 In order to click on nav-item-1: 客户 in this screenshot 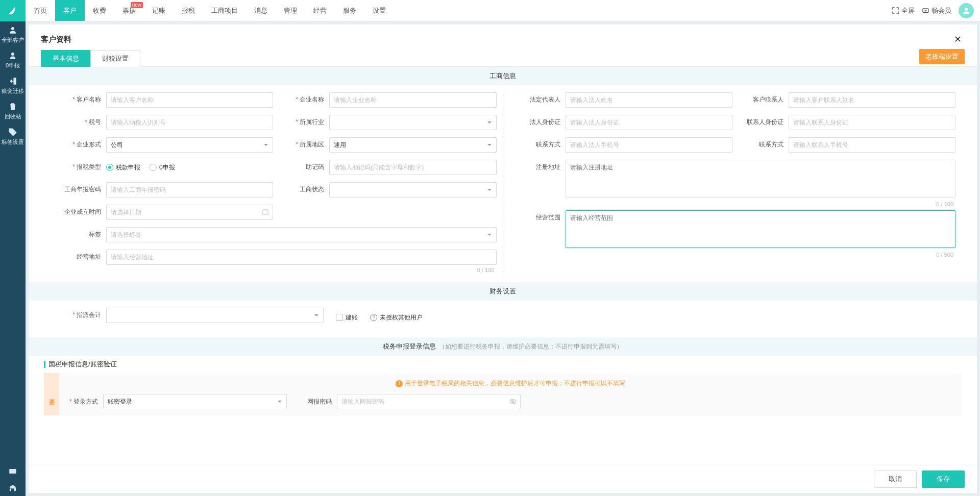, I will do `click(70, 10)`.